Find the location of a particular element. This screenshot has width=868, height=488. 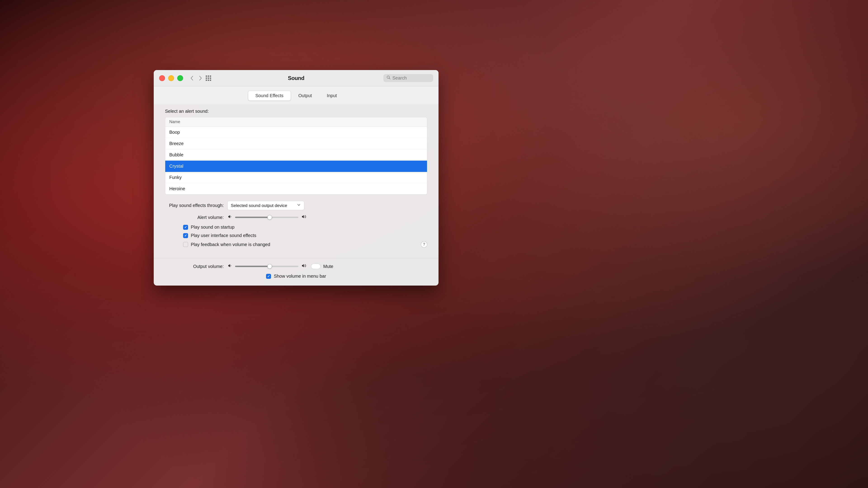

tab-input: Input is located at coordinates (332, 96).